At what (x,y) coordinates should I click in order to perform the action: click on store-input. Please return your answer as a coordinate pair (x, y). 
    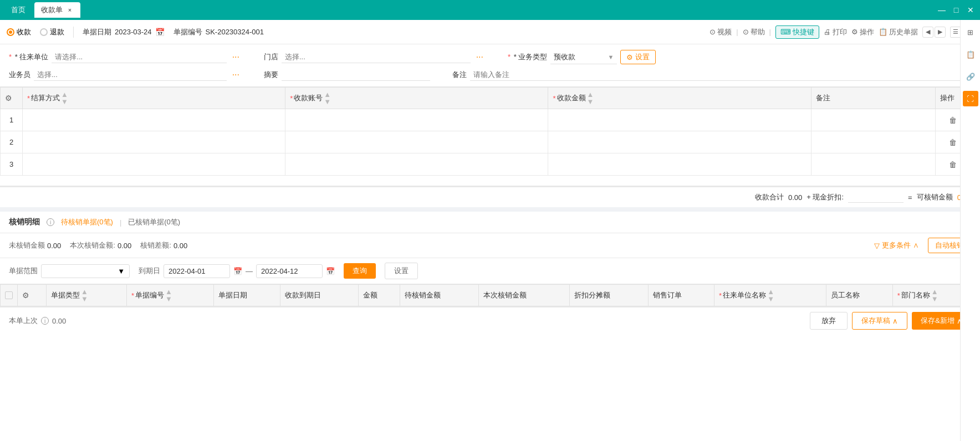
    Looking at the image, I should click on (376, 57).